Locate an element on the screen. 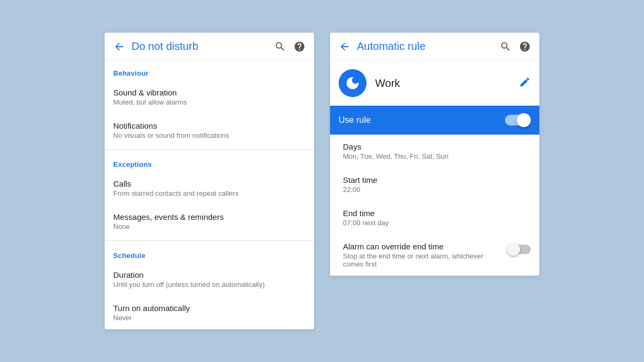 The width and height of the screenshot is (644, 362). notifications-item: Notifications No visuals or sound from n… is located at coordinates (209, 130).